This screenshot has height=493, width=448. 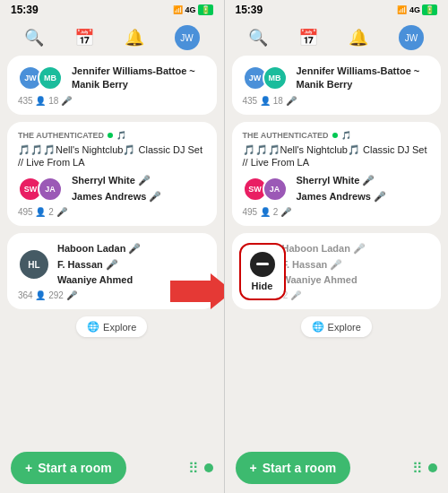 I want to click on room-card-1-right: JW MB Jennifer Williams-Battoe ~ Manik B…, so click(x=337, y=85).